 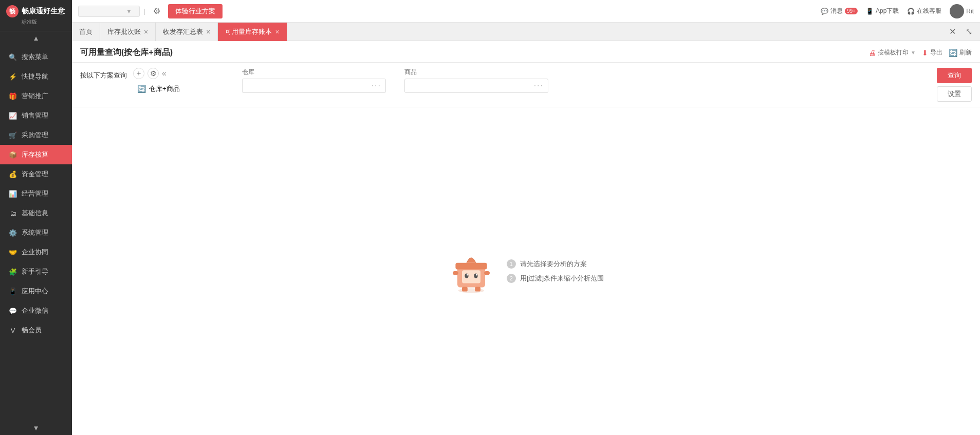 I want to click on page-title: 可用量查询(按仓库+商品), so click(x=126, y=52).